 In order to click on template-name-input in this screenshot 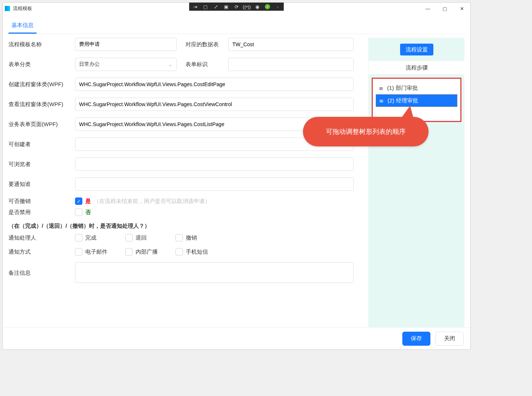, I will do `click(126, 44)`.